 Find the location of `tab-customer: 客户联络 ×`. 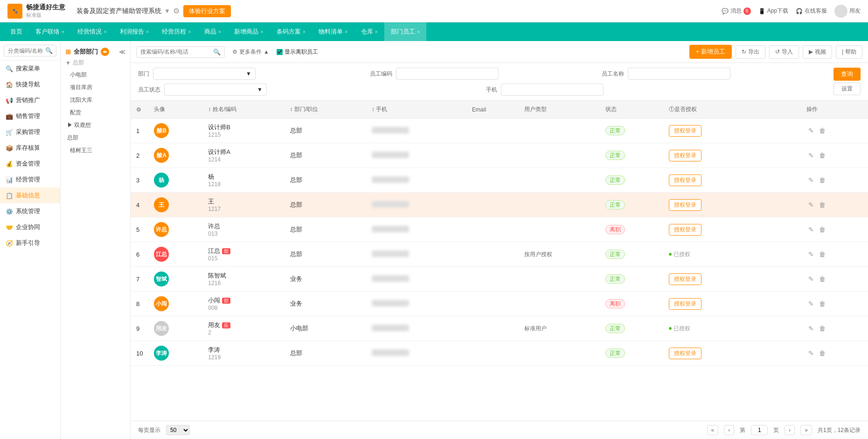

tab-customer: 客户联络 × is located at coordinates (50, 32).